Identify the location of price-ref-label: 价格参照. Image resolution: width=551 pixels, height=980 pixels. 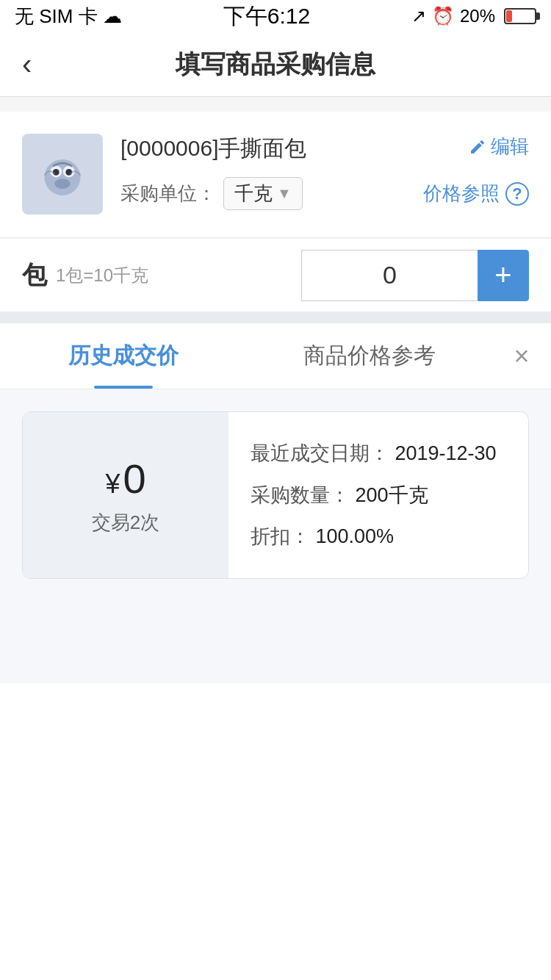
(461, 194).